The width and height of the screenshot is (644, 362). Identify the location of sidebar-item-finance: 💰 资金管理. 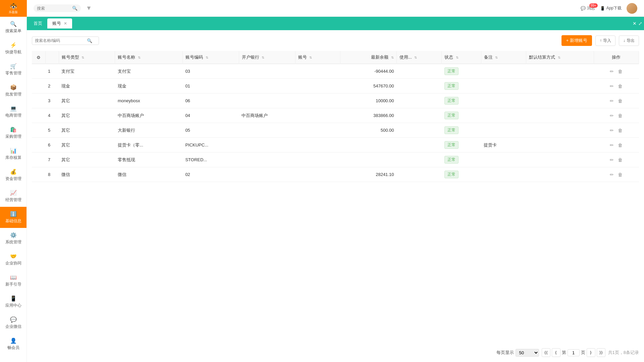
(13, 175).